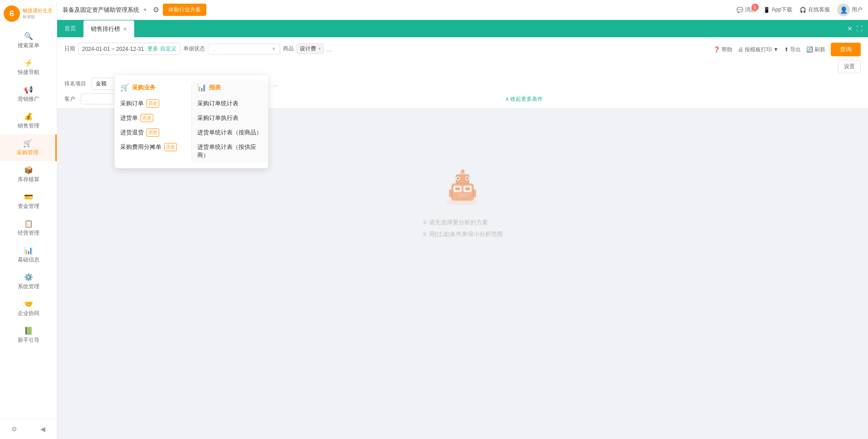 Image resolution: width=868 pixels, height=439 pixels. I want to click on status-placeholder: ..., so click(214, 49).